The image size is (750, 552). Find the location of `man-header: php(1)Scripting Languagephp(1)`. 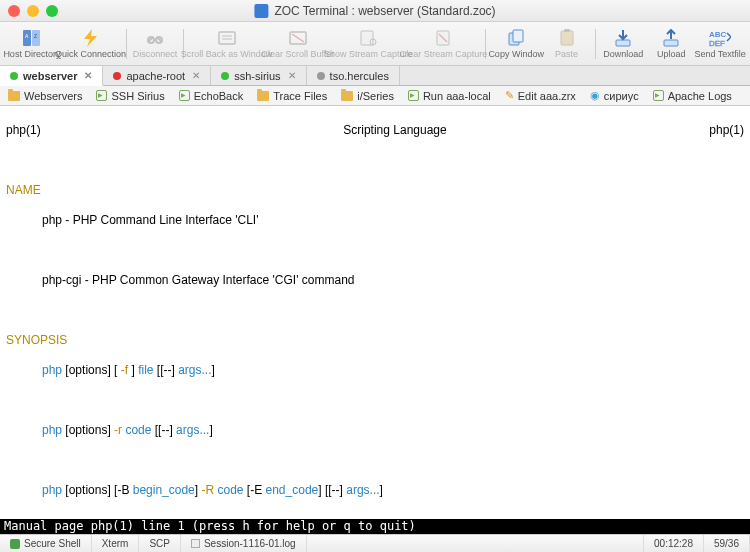

man-header: php(1)Scripting Languagephp(1) is located at coordinates (375, 130).